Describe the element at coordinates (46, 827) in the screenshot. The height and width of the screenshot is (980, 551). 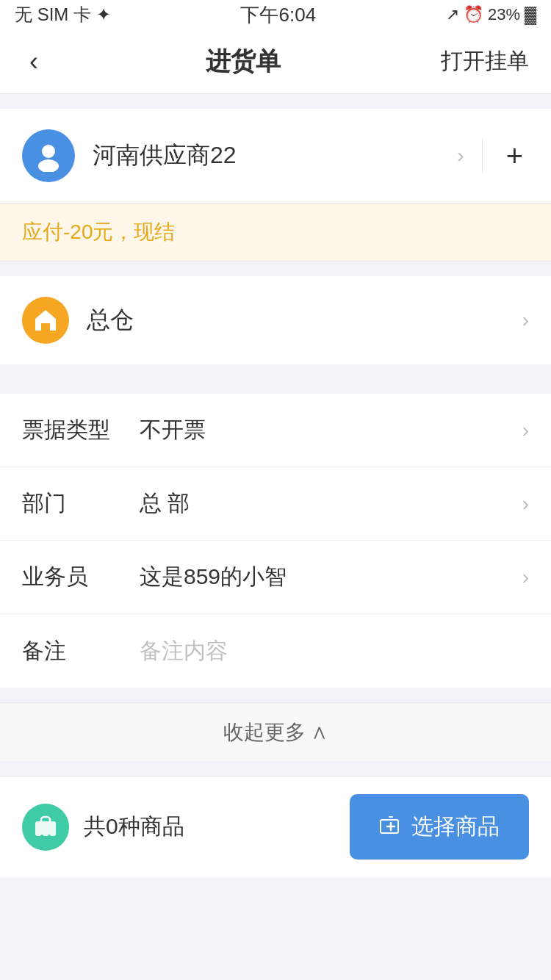
I see `product-icon` at that location.